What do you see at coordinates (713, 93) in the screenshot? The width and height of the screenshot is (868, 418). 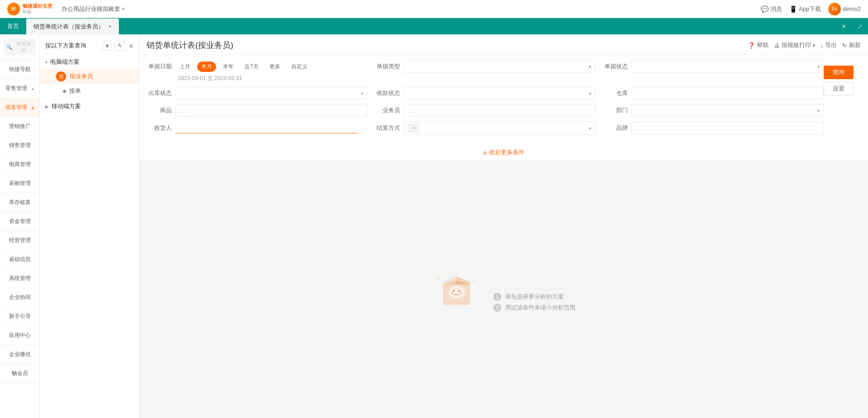 I see `warehouse-cell: 仓库 ...` at bounding box center [713, 93].